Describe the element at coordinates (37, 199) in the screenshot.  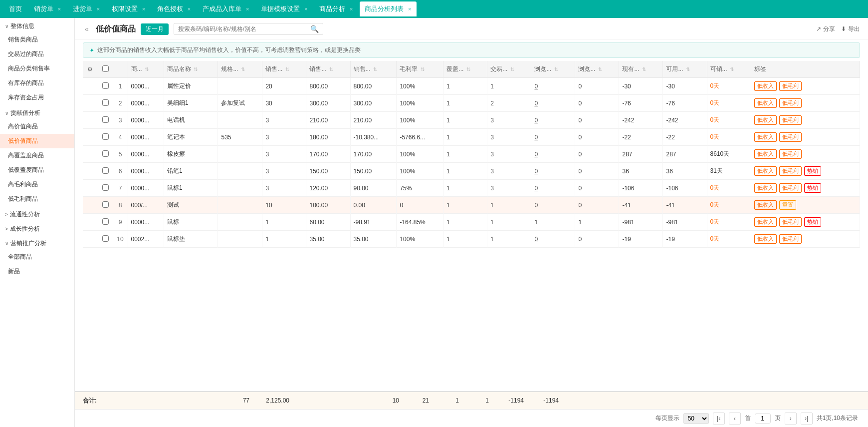
I see `sidebar-item-low-margin: 低毛利商品` at that location.